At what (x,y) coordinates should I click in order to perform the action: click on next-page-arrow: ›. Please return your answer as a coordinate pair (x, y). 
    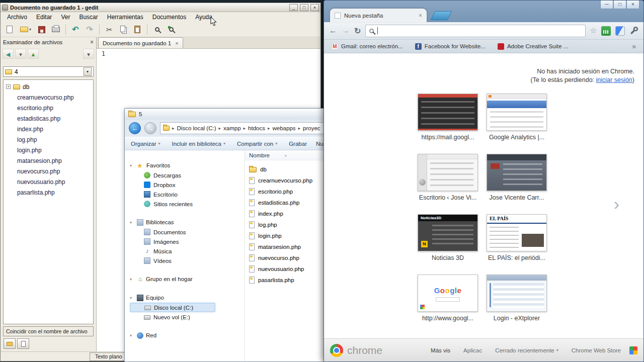
    Looking at the image, I should click on (617, 204).